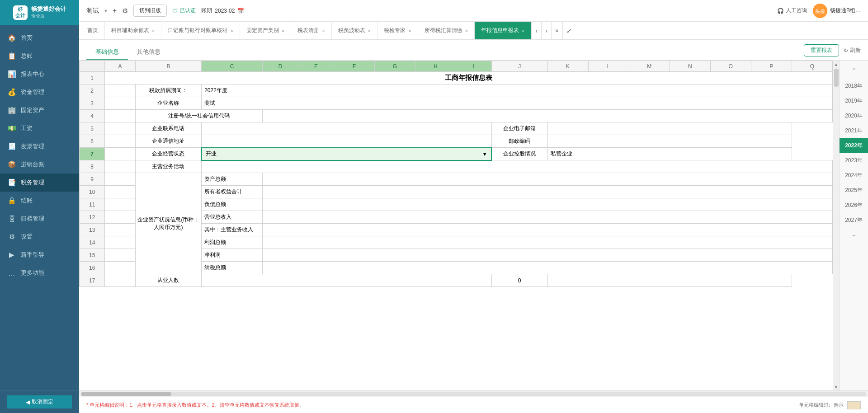 This screenshot has width=868, height=413. What do you see at coordinates (854, 70) in the screenshot?
I see `year-nav-up: ⌃` at bounding box center [854, 70].